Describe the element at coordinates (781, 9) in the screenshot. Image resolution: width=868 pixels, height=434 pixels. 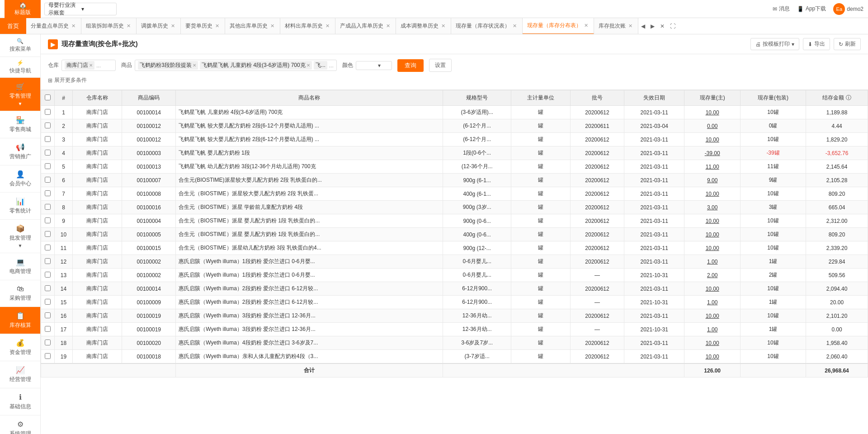
I see `messages-button: ✉ 消息` at that location.